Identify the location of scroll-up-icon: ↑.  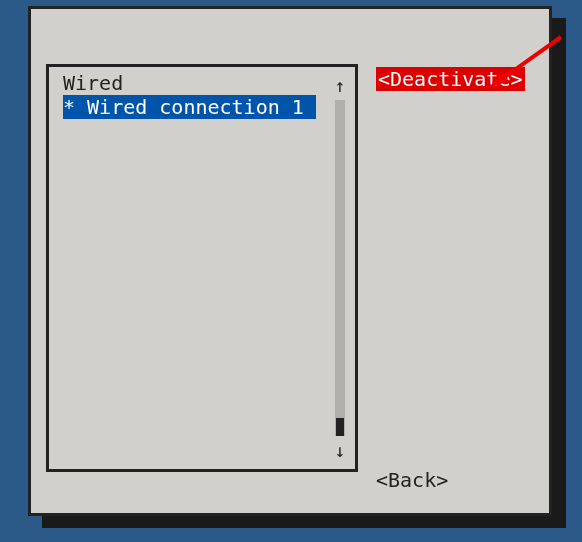
(340, 86).